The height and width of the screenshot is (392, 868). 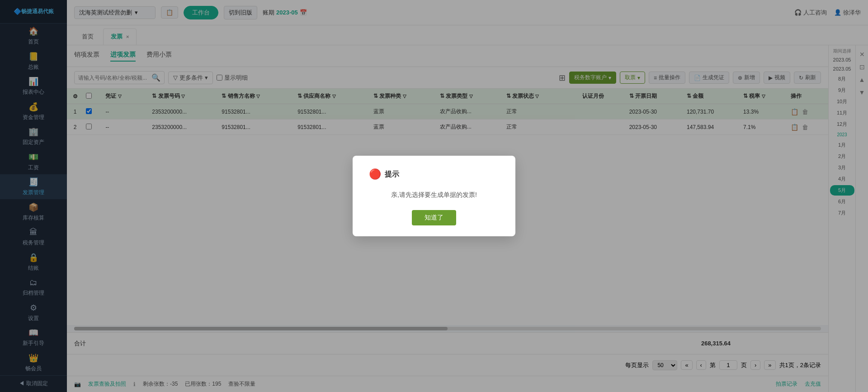 What do you see at coordinates (434, 218) in the screenshot?
I see `modal-footer: 知道了` at bounding box center [434, 218].